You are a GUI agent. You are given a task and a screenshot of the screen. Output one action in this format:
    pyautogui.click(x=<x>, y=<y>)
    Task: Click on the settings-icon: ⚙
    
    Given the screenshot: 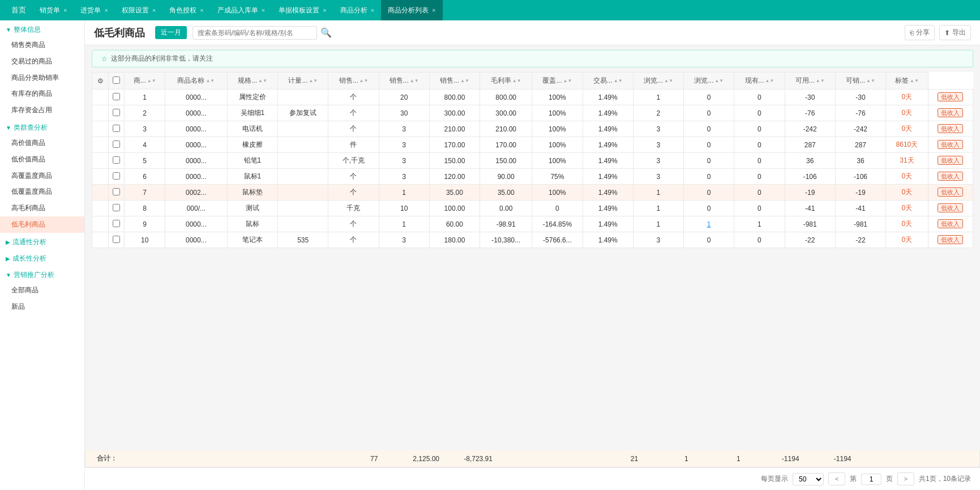 What is the action you would take?
    pyautogui.click(x=101, y=81)
    